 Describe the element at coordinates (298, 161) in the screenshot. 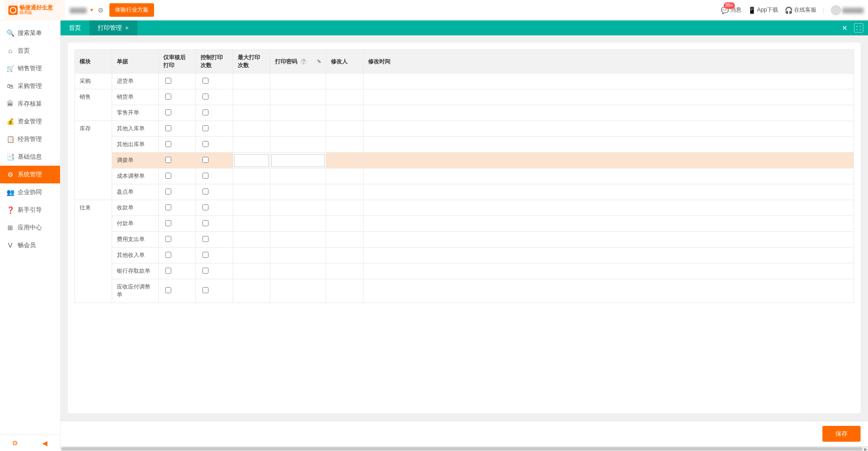

I see `print-pwd-input` at that location.